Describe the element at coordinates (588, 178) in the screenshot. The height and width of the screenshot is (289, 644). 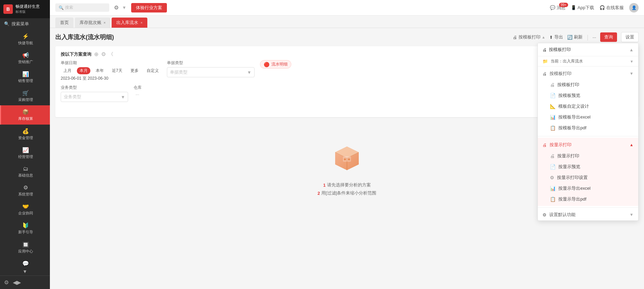
I see `display-print-settings-item: ⚙ 按显示打印设置` at that location.